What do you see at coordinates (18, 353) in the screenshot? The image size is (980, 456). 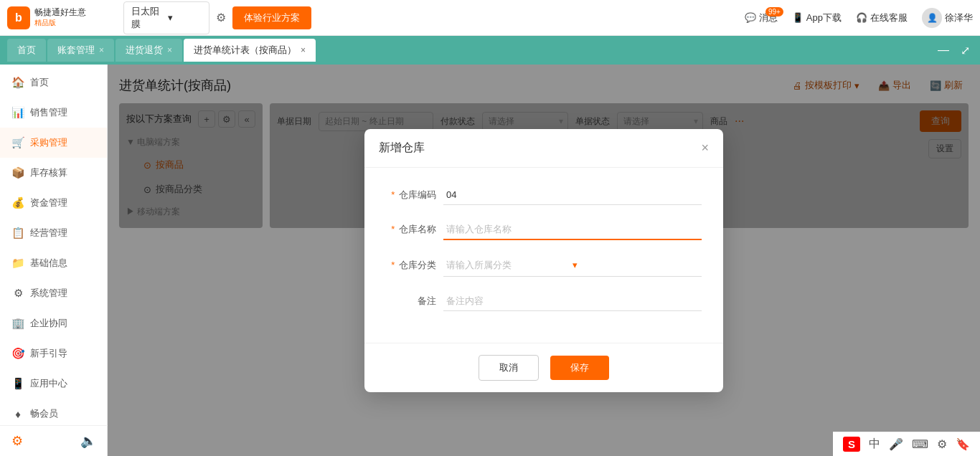 I see `guide-icon: 🎯` at bounding box center [18, 353].